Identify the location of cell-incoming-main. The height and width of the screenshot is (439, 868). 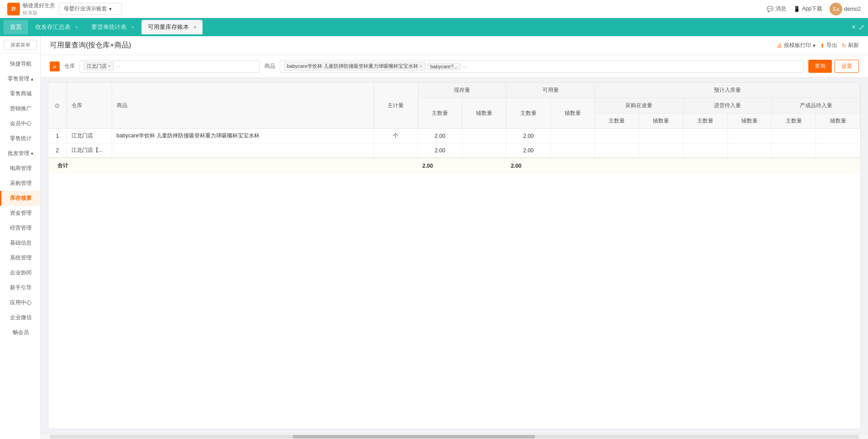
(705, 136).